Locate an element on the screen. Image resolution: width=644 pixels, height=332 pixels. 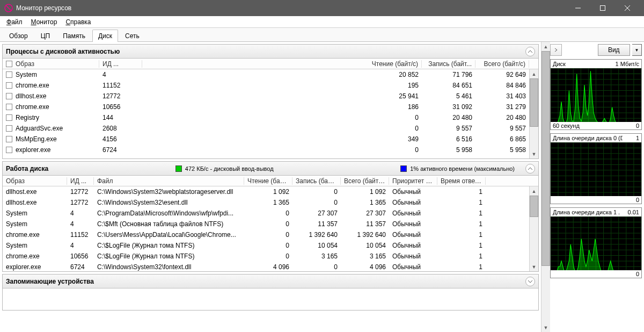
table-row: AdguardSvc.exe260809 5579 557 is located at coordinates (270, 128).